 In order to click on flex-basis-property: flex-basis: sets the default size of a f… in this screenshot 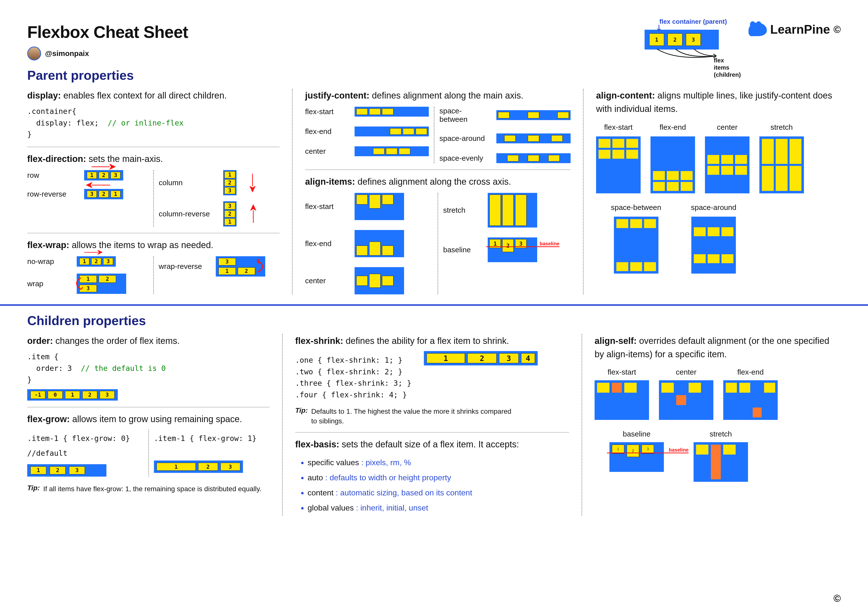, I will do `click(432, 444)`.